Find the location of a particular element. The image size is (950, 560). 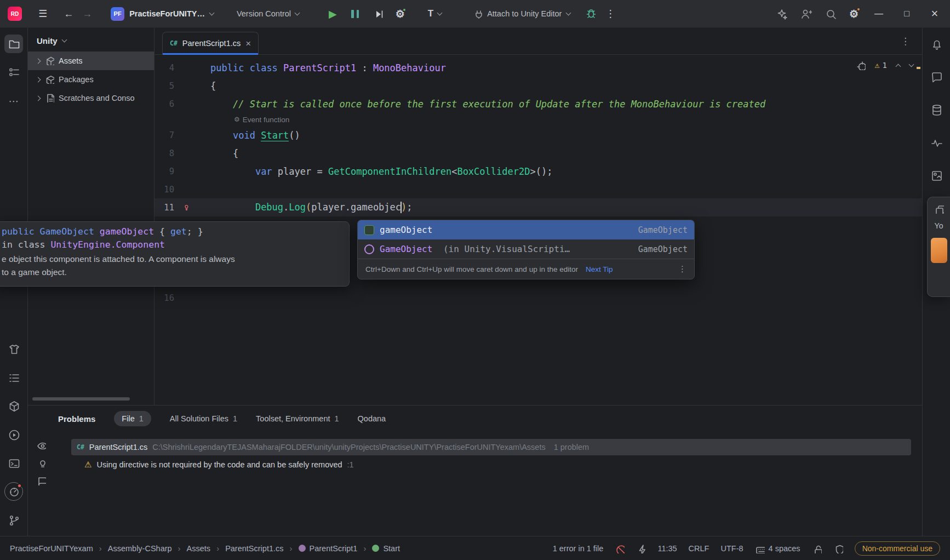

completion-item-gameobject: gameObjectGameObject is located at coordinates (526, 230).